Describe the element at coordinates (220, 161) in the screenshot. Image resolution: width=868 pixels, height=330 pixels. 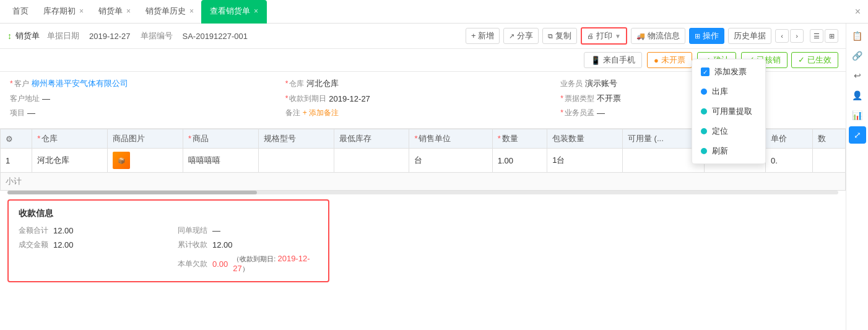
I see `row-product: 嘻嘻嘻嘻` at that location.